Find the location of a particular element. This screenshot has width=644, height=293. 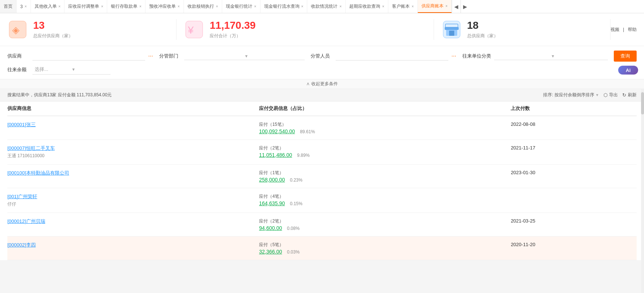

nav-label: 首页 is located at coordinates (8, 7).